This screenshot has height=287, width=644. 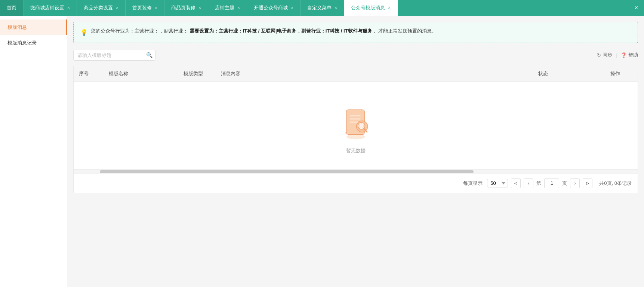 I want to click on tab-custom-menu: 自定义菜单 ×, so click(x=322, y=8).